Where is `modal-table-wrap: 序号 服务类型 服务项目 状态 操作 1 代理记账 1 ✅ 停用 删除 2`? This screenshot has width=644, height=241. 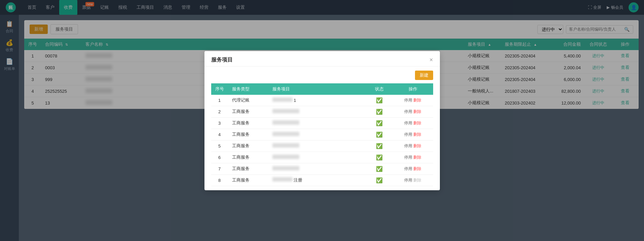 modal-table-wrap: 序号 服务类型 服务项目 状态 操作 1 代理记账 1 ✅ 停用 删除 2 is located at coordinates (322, 135).